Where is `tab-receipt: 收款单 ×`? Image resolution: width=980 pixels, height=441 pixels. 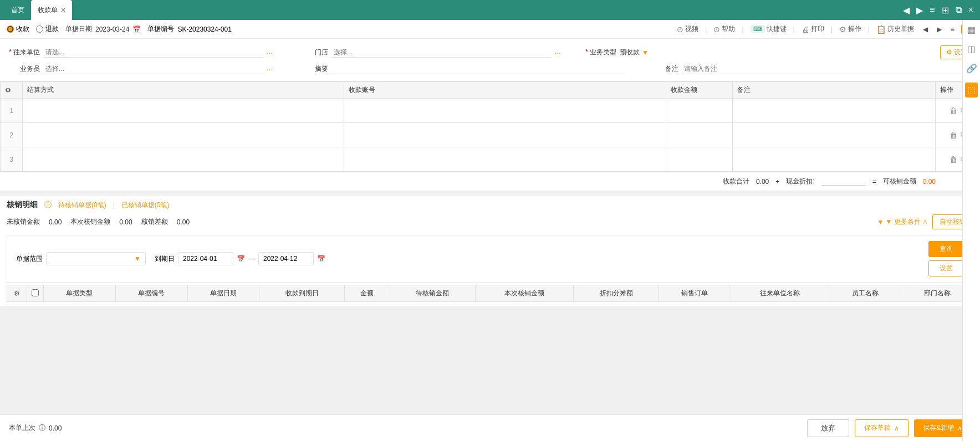
tab-receipt: 收款单 × is located at coordinates (52, 10).